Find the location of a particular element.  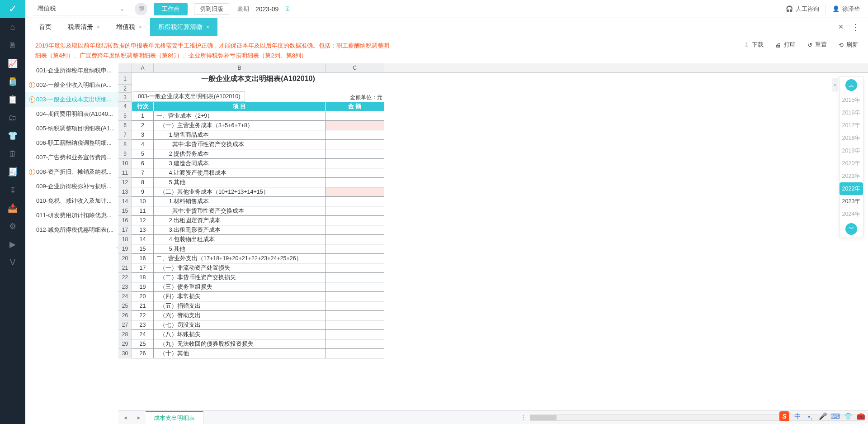

list-item: 011-研发费用加计扣除优惠... is located at coordinates (72, 215).